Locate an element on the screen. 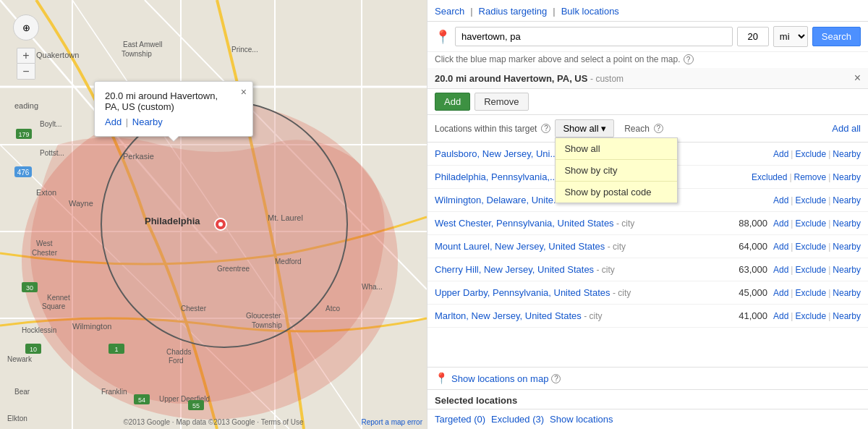 The height and width of the screenshot is (429, 868). target-close-btn: × is located at coordinates (858, 78).